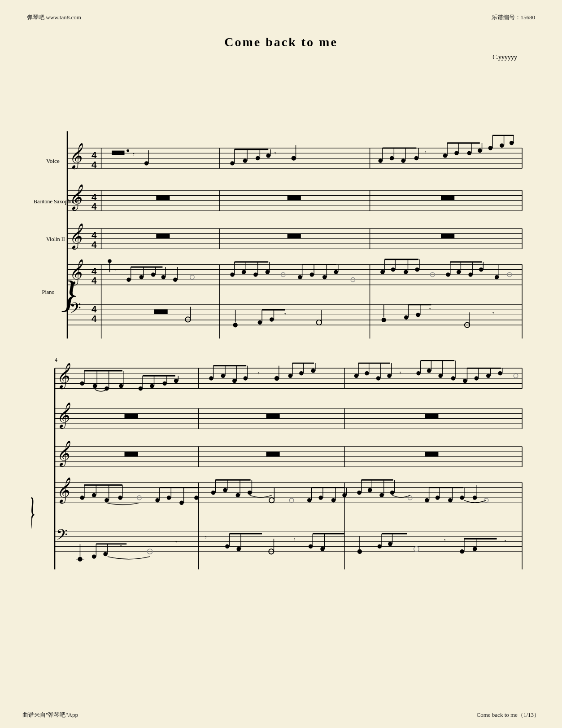  I want to click on composer-section: C.yyyyyy, so click(281, 57).